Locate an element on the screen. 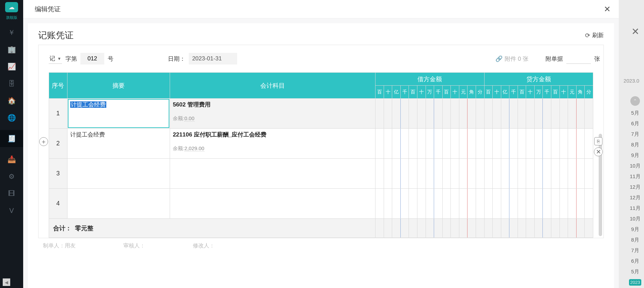 This screenshot has width=644, height=288. voucher-number-input is located at coordinates (92, 59).